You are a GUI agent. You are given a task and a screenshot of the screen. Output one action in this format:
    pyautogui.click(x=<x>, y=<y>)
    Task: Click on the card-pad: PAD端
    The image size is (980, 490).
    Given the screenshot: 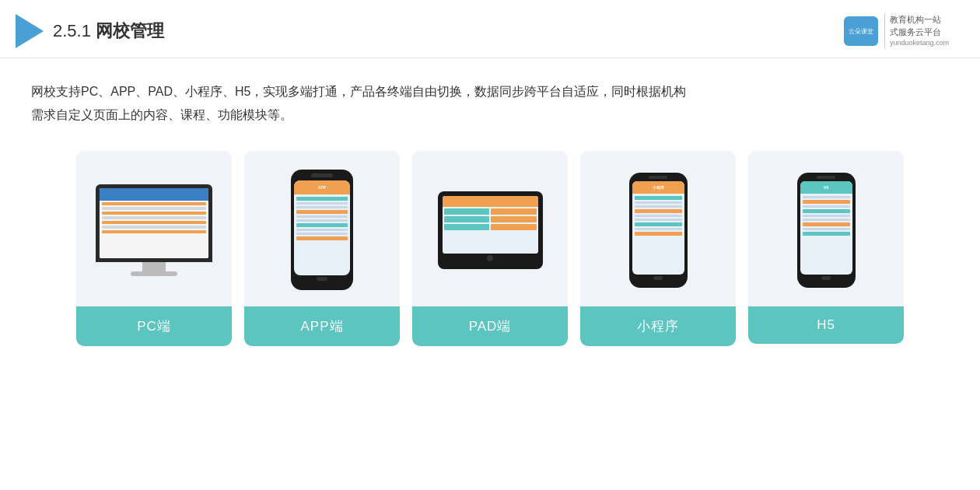 What is the action you would take?
    pyautogui.click(x=490, y=249)
    